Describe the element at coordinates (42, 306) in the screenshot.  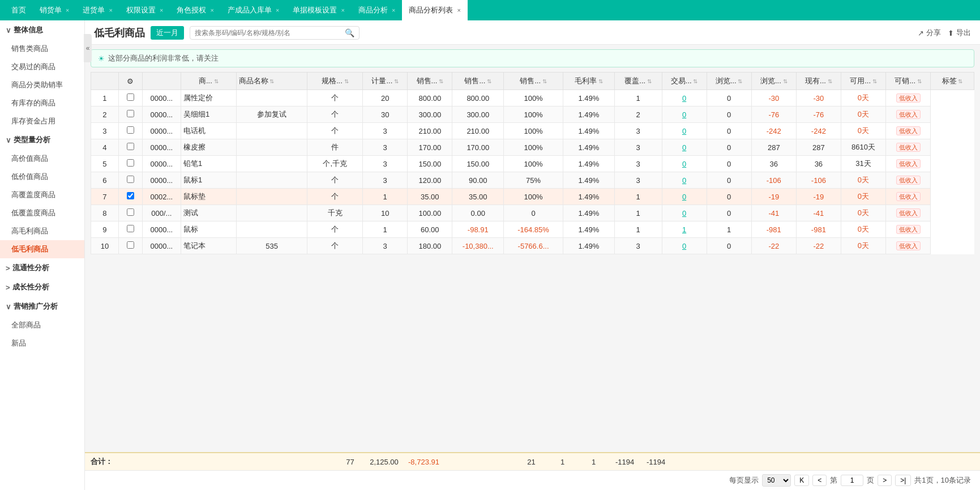
I see `sidebar-section-营销推广分析: ∨ 营销推广分析` at that location.